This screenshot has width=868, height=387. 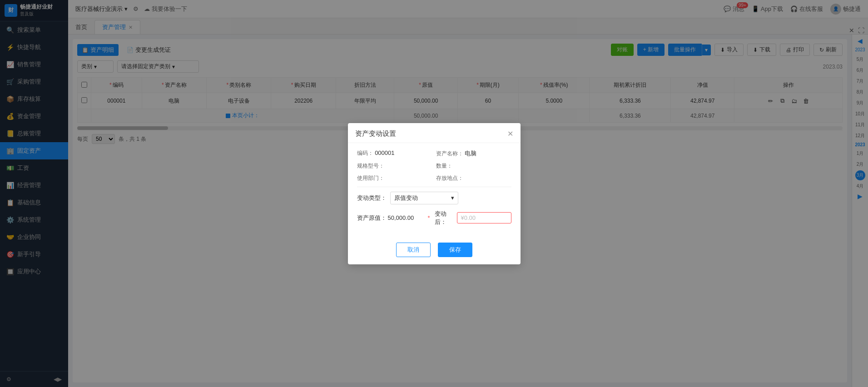 I want to click on modal-value-row: 资产原值： 50,000.00 * 变动后：, so click(x=434, y=218).